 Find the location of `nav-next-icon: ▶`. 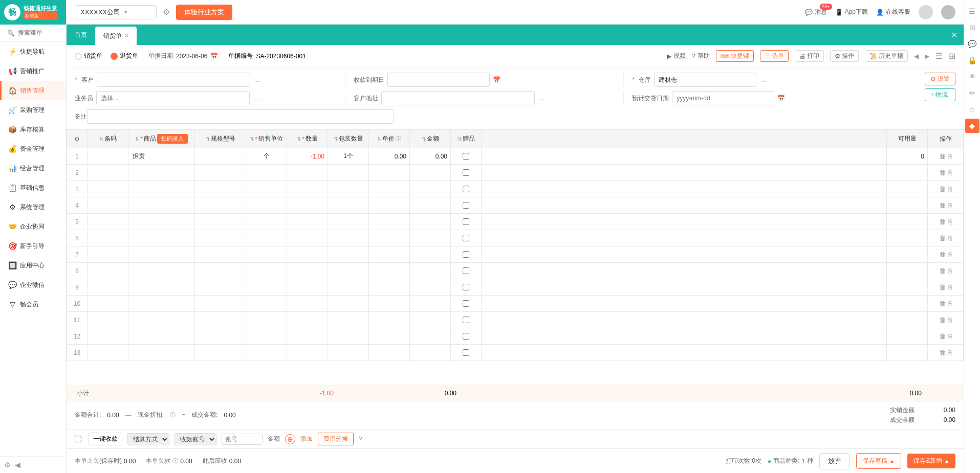

nav-next-icon: ▶ is located at coordinates (927, 56).